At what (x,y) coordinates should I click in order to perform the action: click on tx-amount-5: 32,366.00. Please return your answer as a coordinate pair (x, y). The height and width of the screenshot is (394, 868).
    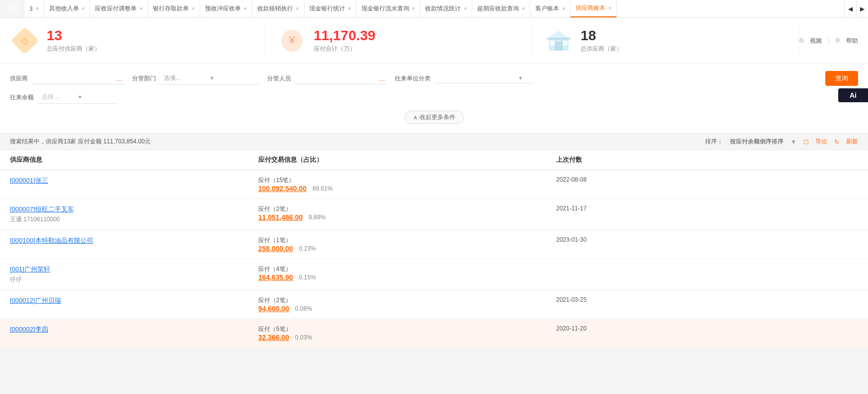
    Looking at the image, I should click on (274, 337).